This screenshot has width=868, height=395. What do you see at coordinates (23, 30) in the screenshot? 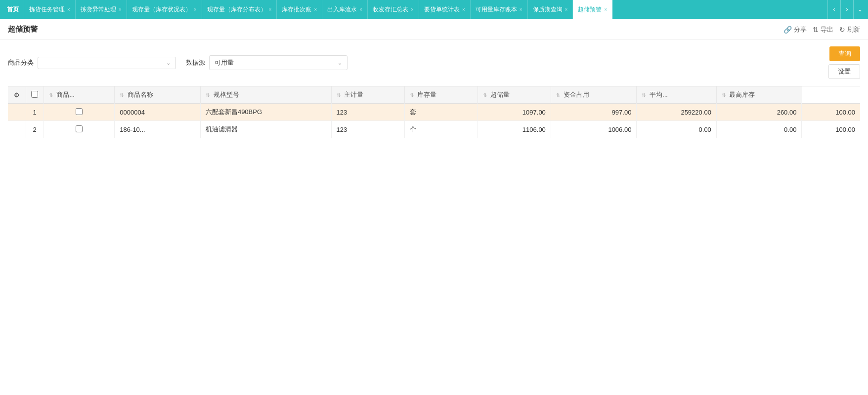
I see `page-title: 超储预警` at bounding box center [23, 30].